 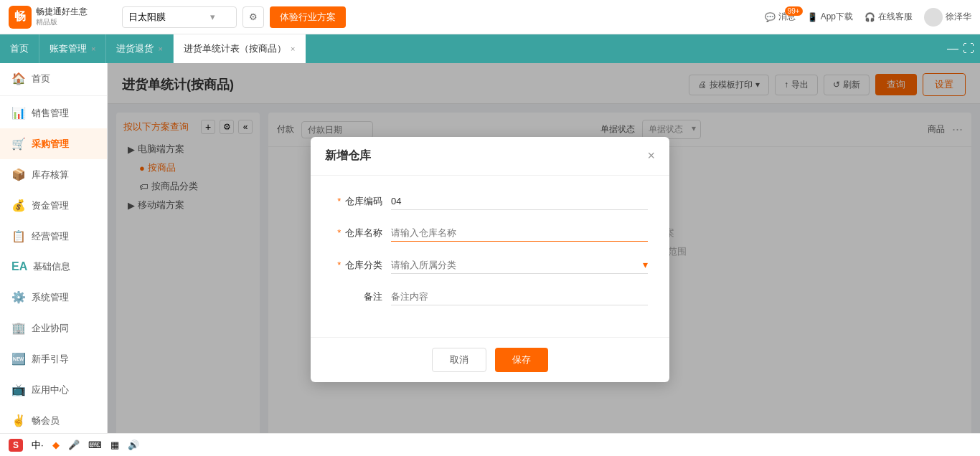 I want to click on bottom-lang-icon: 中·, so click(x=37, y=445).